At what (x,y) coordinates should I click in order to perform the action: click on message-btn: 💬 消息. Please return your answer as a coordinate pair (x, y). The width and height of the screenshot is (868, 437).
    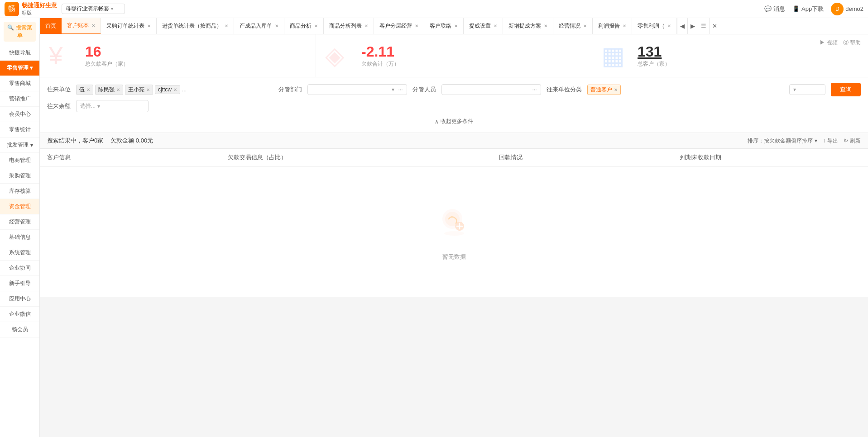
    Looking at the image, I should click on (775, 9).